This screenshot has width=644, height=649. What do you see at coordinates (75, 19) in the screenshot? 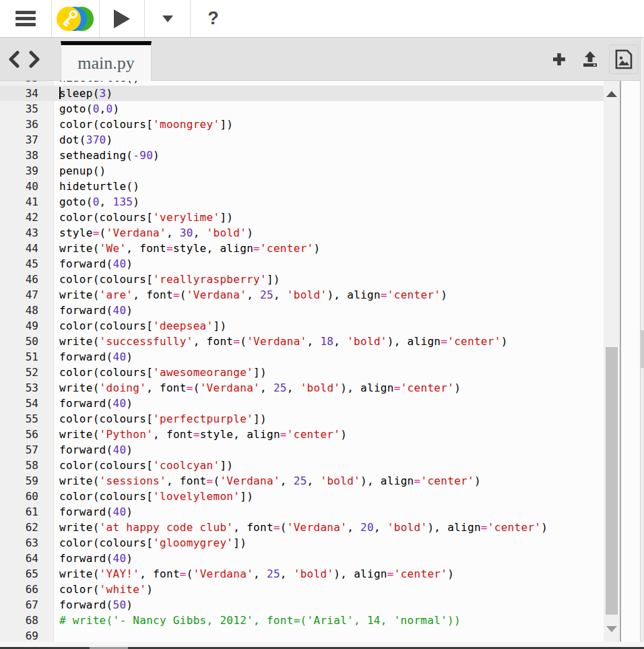
I see `trinket-key-button` at bounding box center [75, 19].